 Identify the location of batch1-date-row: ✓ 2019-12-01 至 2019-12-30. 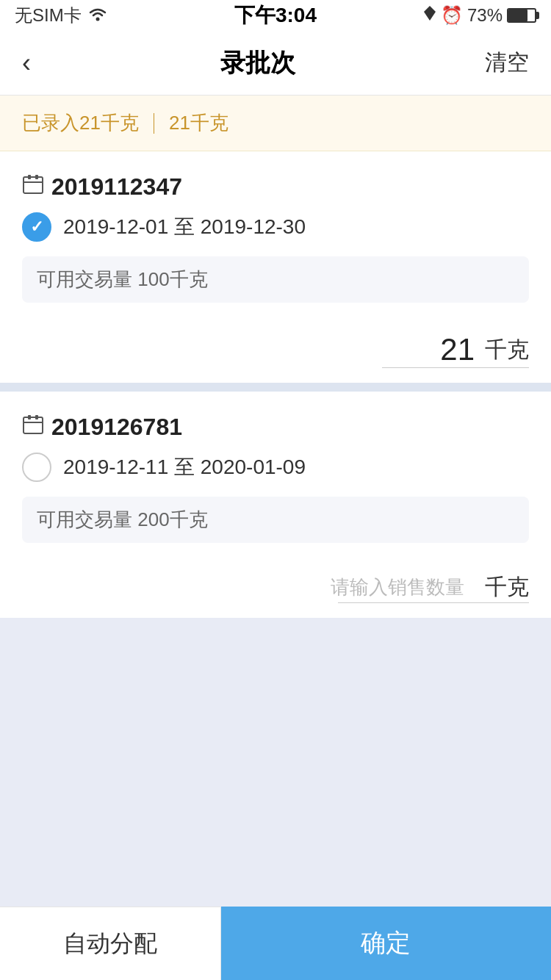
(276, 227).